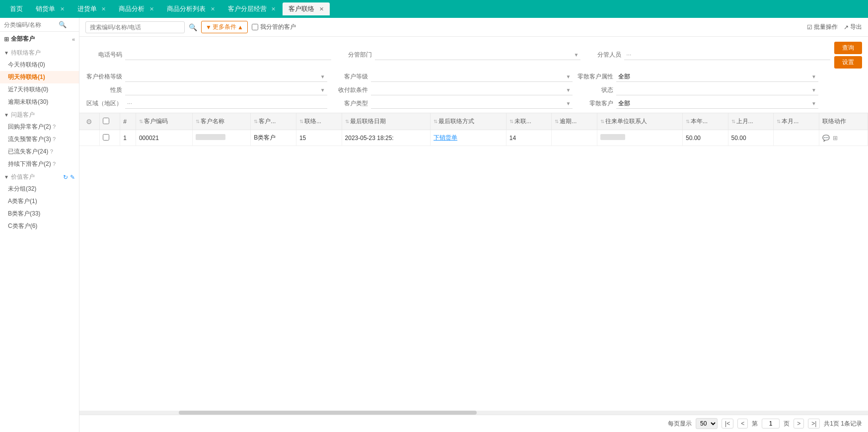 This screenshot has width=868, height=432. I want to click on filter-status-select, so click(717, 90).